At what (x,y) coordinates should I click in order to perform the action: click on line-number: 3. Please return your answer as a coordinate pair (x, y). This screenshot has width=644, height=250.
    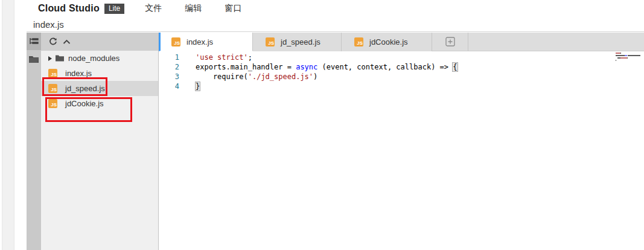
    Looking at the image, I should click on (173, 77).